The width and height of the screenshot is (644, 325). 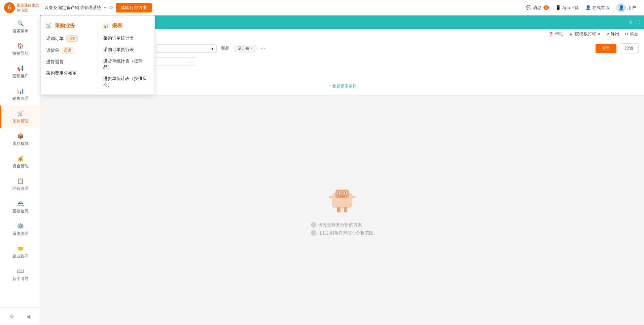 I want to click on query-button: 查询, so click(x=606, y=48).